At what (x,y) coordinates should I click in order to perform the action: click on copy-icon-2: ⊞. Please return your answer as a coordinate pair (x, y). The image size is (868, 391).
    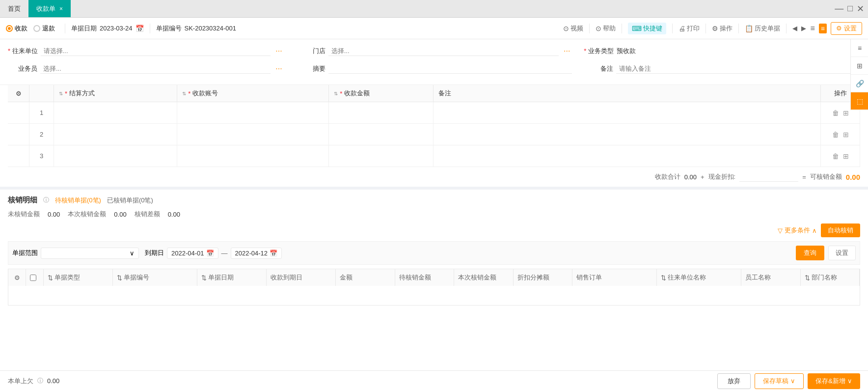
    Looking at the image, I should click on (846, 135).